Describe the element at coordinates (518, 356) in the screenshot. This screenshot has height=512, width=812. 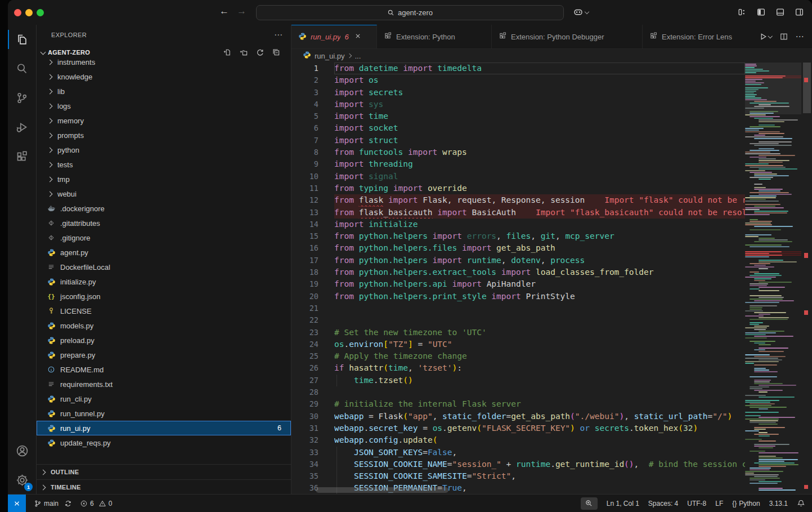
I see `code-line-25: 25# Apply the timezone change` at that location.